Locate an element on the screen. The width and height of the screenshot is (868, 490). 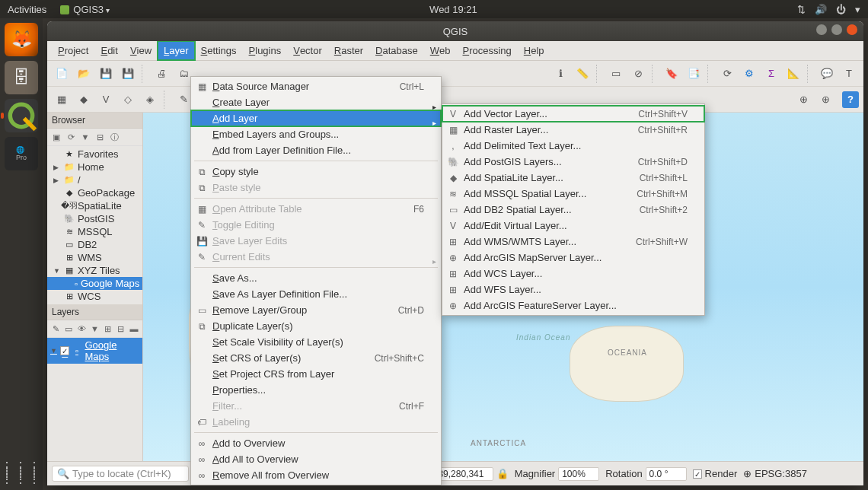
menu-item-properties-: Properties... is located at coordinates (316, 390).